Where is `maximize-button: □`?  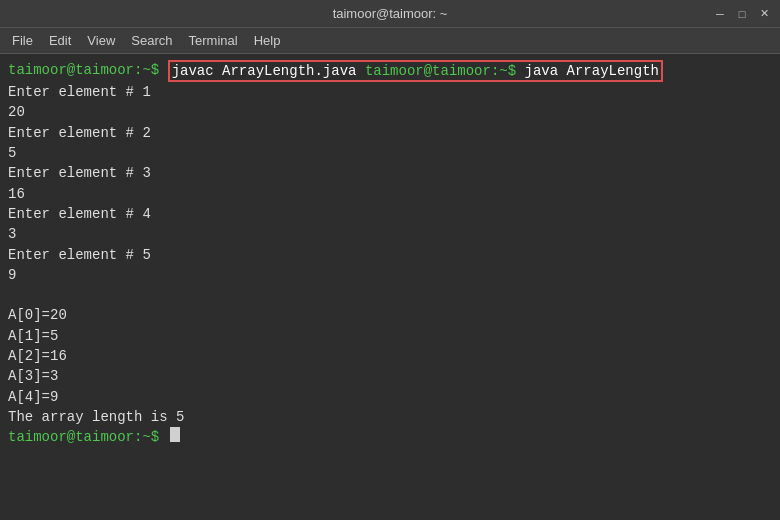 maximize-button: □ is located at coordinates (742, 14).